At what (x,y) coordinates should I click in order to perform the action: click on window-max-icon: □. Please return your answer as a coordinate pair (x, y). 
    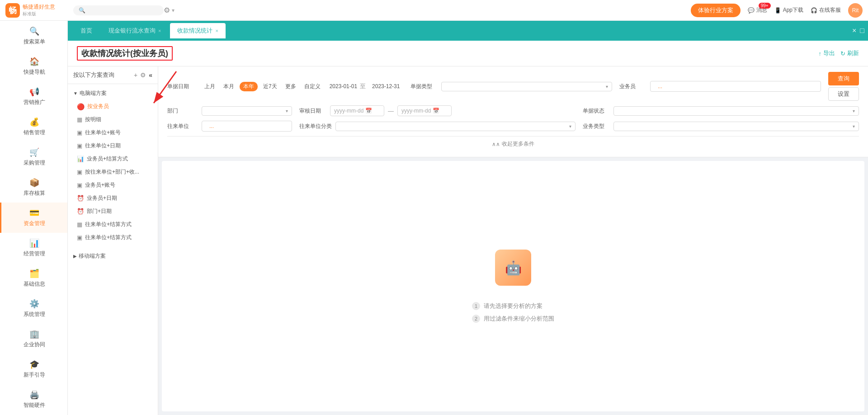
    Looking at the image, I should click on (862, 31).